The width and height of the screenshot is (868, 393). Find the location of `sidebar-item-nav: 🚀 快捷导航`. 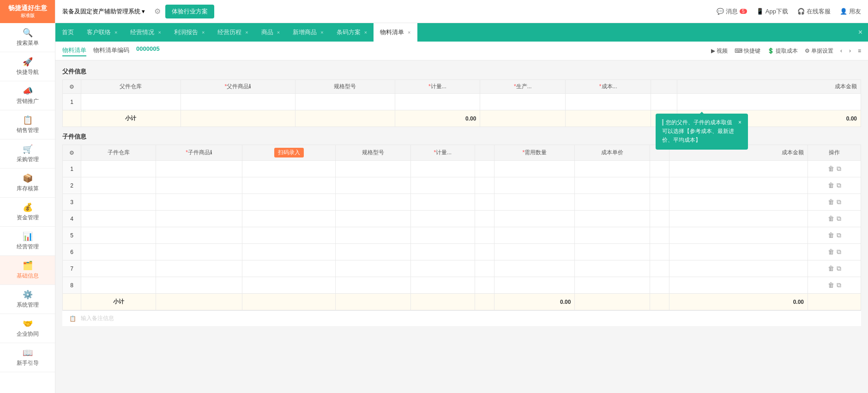

sidebar-item-nav: 🚀 快捷导航 is located at coordinates (28, 67).